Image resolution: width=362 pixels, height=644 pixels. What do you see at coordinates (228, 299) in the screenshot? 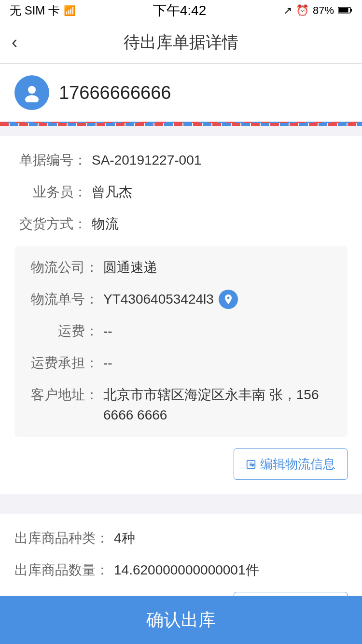
I see `location-icon` at bounding box center [228, 299].